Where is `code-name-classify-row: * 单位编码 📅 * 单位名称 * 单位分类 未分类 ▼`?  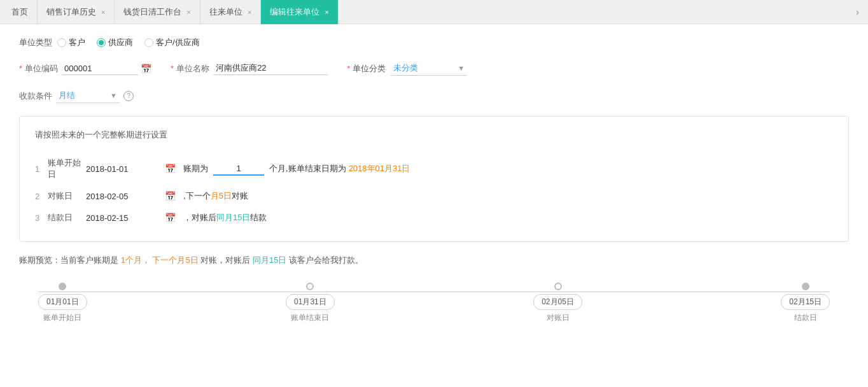
code-name-classify-row: * 单位编码 📅 * 单位名称 * 单位分类 未分类 ▼ is located at coordinates (434, 69).